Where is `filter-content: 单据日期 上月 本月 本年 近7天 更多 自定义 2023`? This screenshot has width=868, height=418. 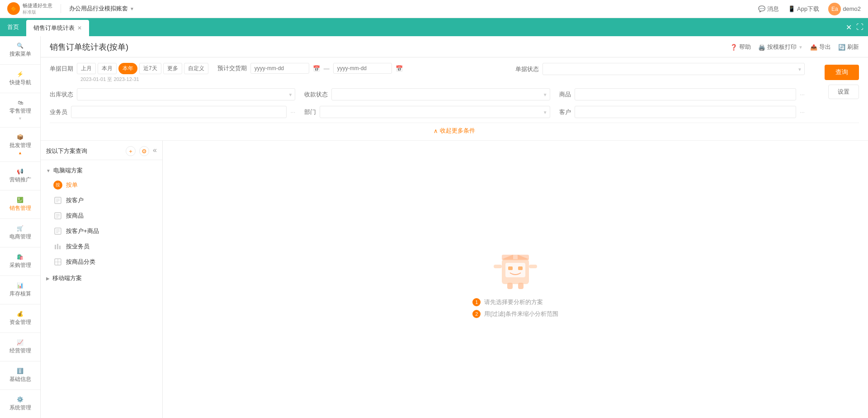 filter-content: 单据日期 上月 本月 本年 近7天 更多 自定义 2023 is located at coordinates (454, 90).